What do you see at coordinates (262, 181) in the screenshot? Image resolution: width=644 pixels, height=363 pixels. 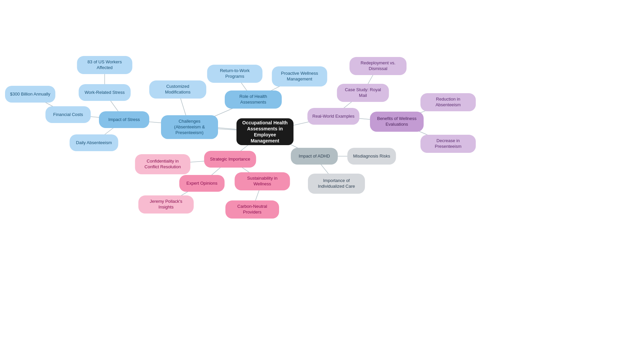 I see `node-sustainabilityInWellness: Sustainability in Wellness` at bounding box center [262, 181].